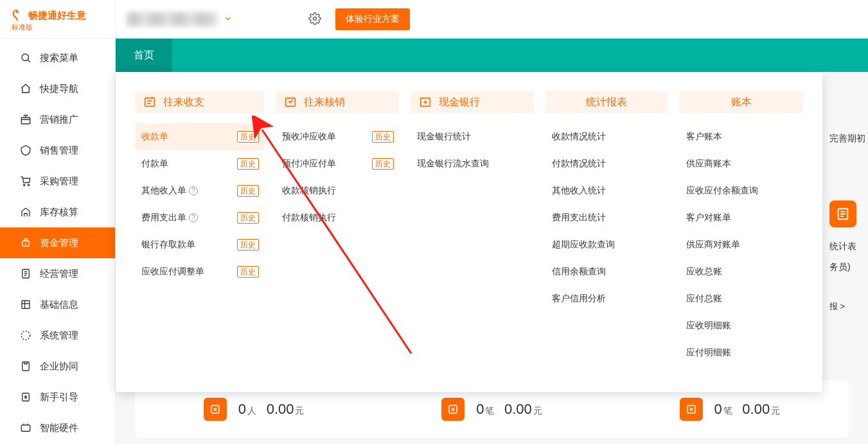 The width and height of the screenshot is (868, 444). Describe the element at coordinates (847, 139) in the screenshot. I see `perfect-initial-hint: 完善期初` at that location.